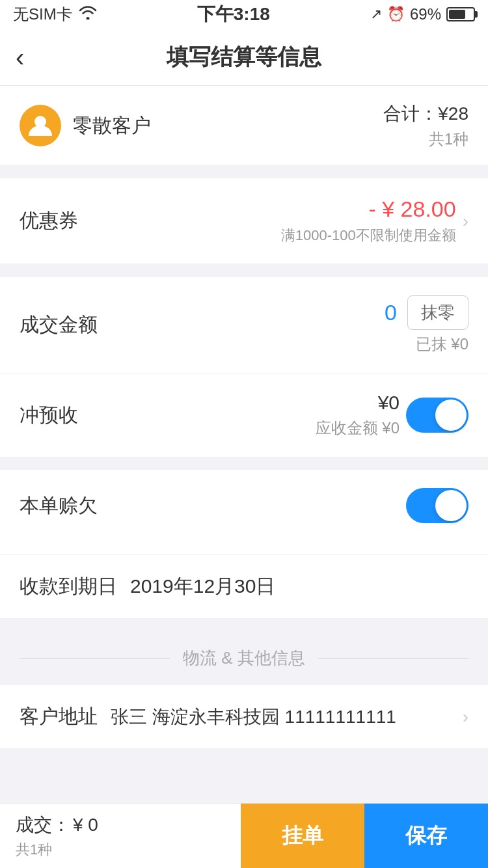 This screenshot has height=868, width=488. What do you see at coordinates (244, 625) in the screenshot?
I see `divider` at bounding box center [244, 625].